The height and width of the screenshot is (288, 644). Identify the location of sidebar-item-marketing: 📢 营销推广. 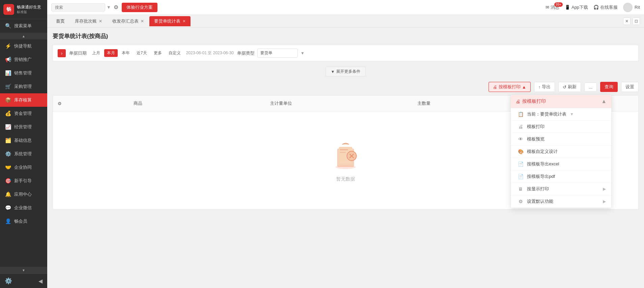
(24, 60).